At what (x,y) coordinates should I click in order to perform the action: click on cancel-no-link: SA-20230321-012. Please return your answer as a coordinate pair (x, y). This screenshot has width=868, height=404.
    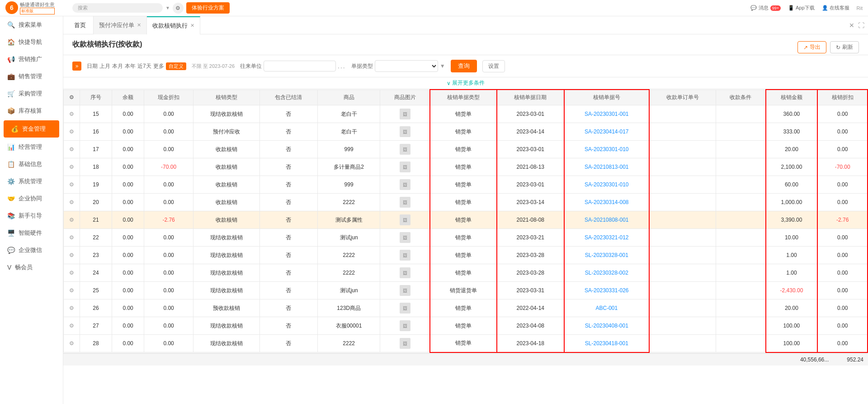
    Looking at the image, I should click on (607, 238).